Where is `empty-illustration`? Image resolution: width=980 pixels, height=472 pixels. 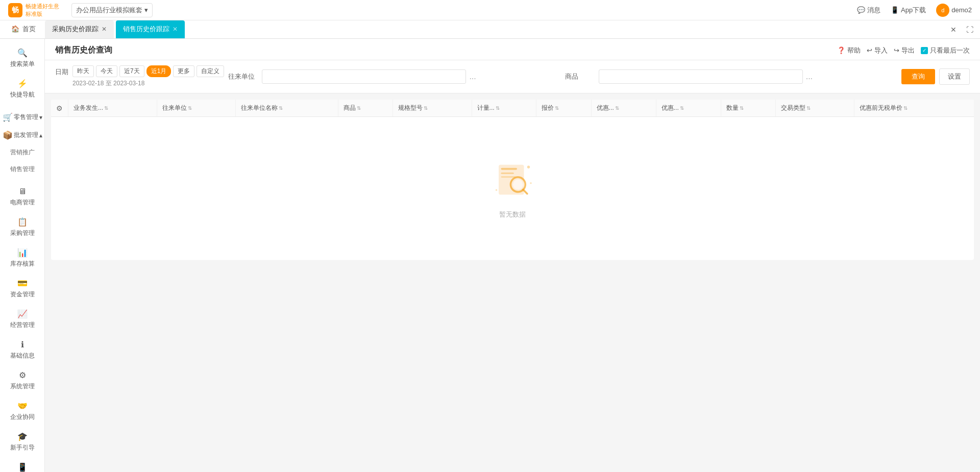
empty-illustration is located at coordinates (512, 181).